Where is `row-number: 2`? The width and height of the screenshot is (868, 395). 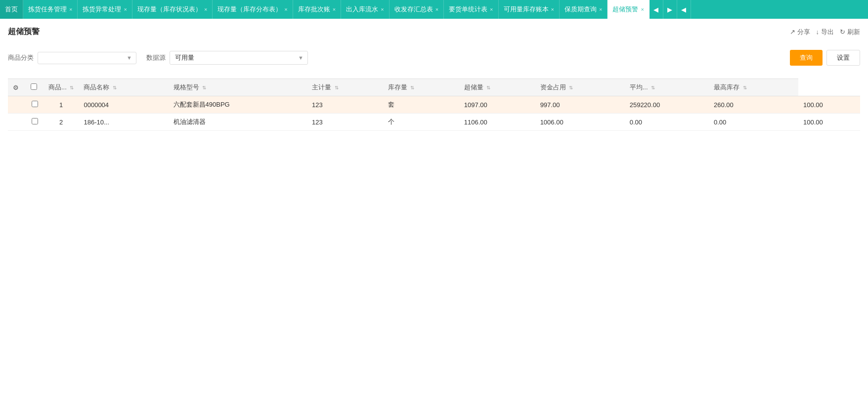
row-number: 2 is located at coordinates (61, 122).